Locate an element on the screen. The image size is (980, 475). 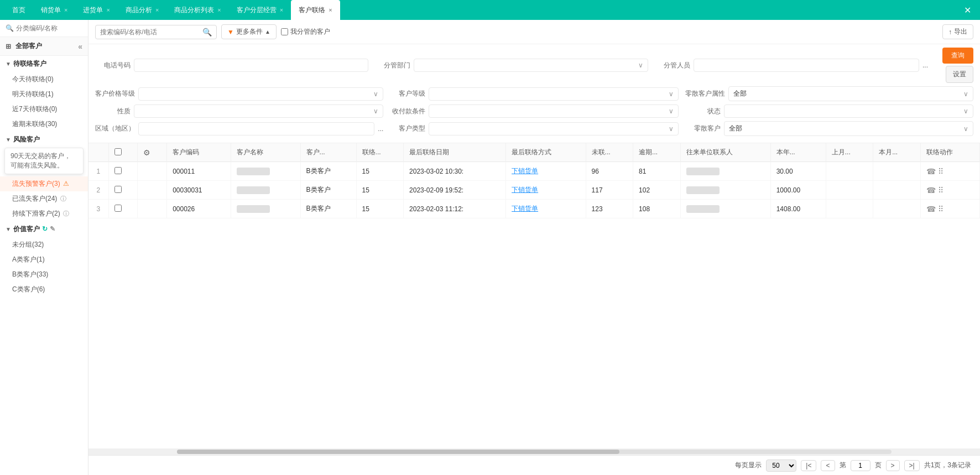
phone-input is located at coordinates (251, 65).